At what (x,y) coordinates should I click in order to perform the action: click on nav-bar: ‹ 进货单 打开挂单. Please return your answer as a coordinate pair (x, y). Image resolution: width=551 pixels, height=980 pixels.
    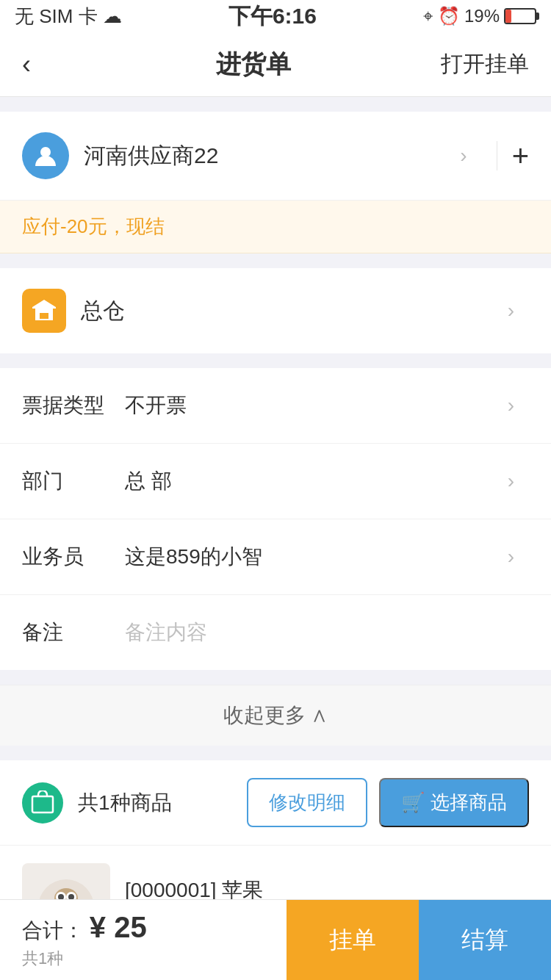
    Looking at the image, I should click on (276, 65).